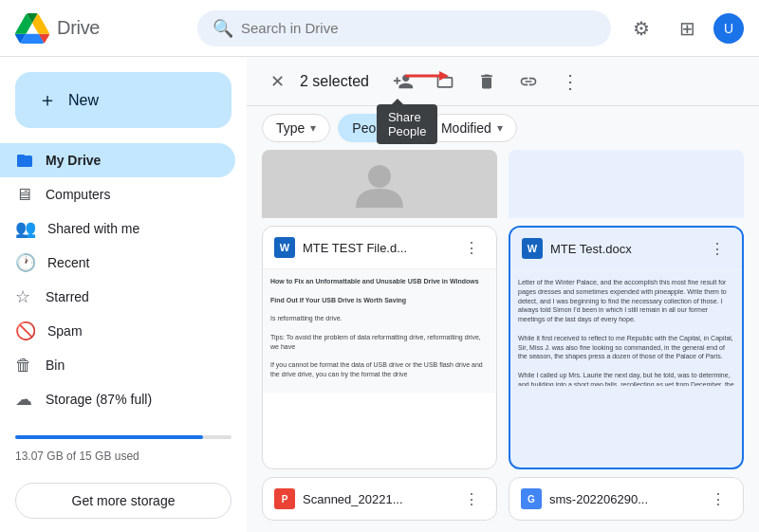 The image size is (759, 532). What do you see at coordinates (503, 184) in the screenshot?
I see `top-preview-strip` at bounding box center [503, 184].